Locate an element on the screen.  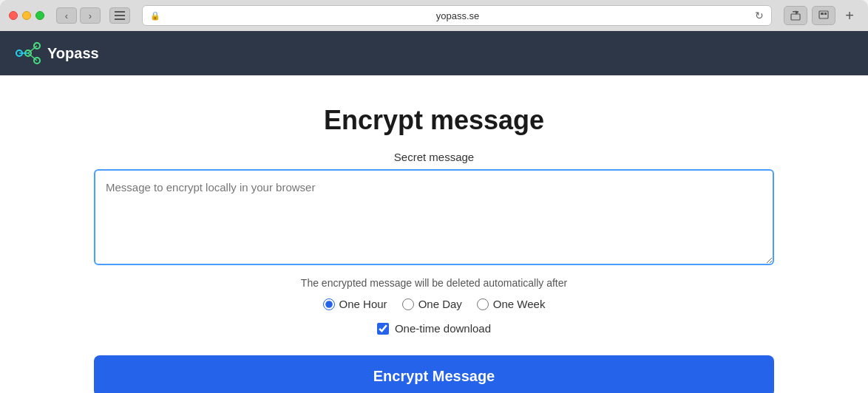
new-tab-button: + is located at coordinates (850, 16).